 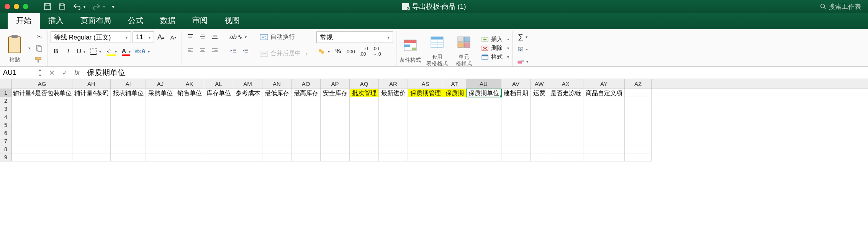 I want to click on column-header-AJ: AJ, so click(x=160, y=84).